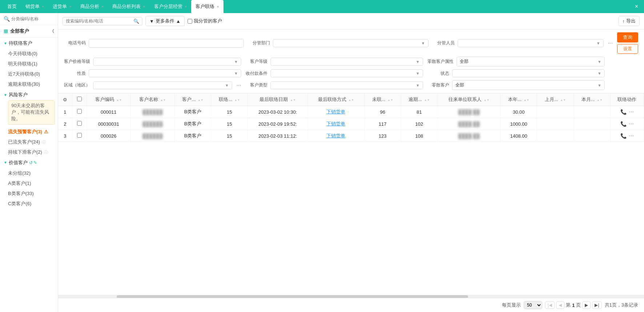 The image size is (644, 312). Describe the element at coordinates (35, 163) in the screenshot. I see `edit-icon-value: ✎` at that location.